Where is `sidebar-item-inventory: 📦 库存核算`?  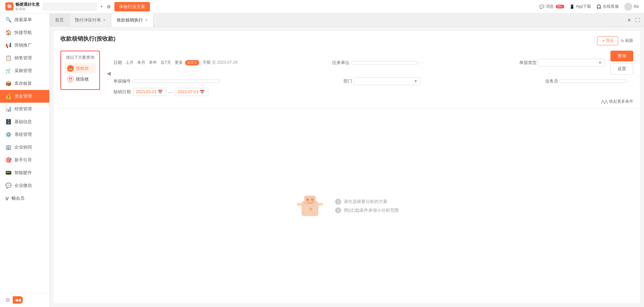 sidebar-item-inventory: 📦 库存核算 is located at coordinates (25, 84).